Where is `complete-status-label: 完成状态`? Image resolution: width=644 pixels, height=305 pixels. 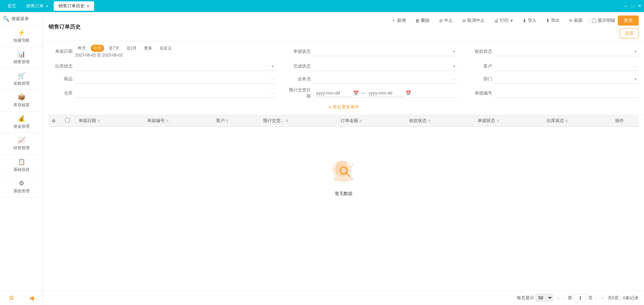 complete-status-label: 完成状态 is located at coordinates (300, 66).